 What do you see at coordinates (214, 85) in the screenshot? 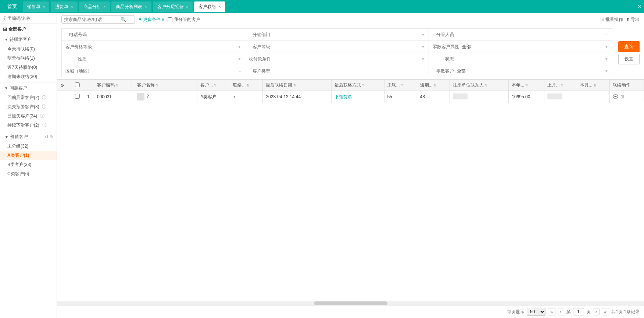
I see `col-customer-type: 客户...⇅` at bounding box center [214, 85].